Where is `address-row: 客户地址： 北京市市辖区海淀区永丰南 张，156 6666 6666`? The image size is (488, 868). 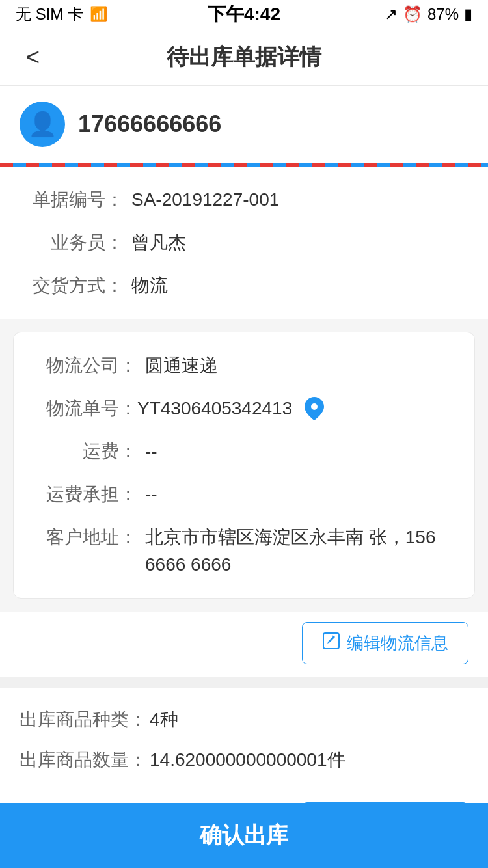 address-row: 客户地址： 北京市市辖区海淀区永丰南 张，156 6666 6666 is located at coordinates (244, 551).